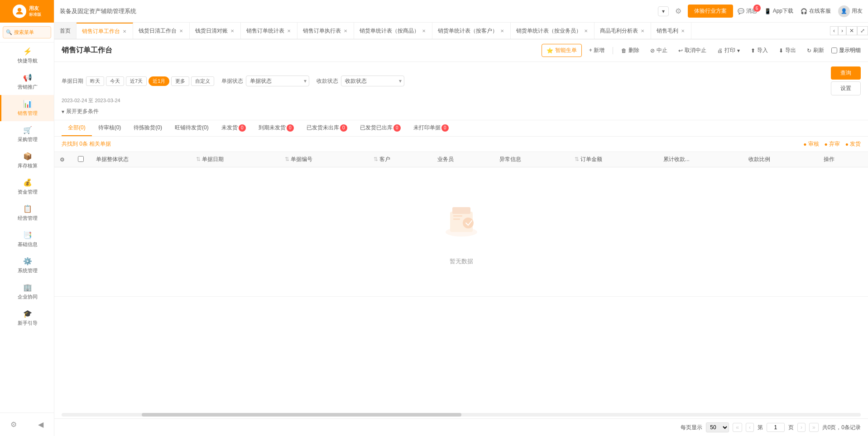 The height and width of the screenshot is (436, 868). I want to click on last-page-button: », so click(814, 427).